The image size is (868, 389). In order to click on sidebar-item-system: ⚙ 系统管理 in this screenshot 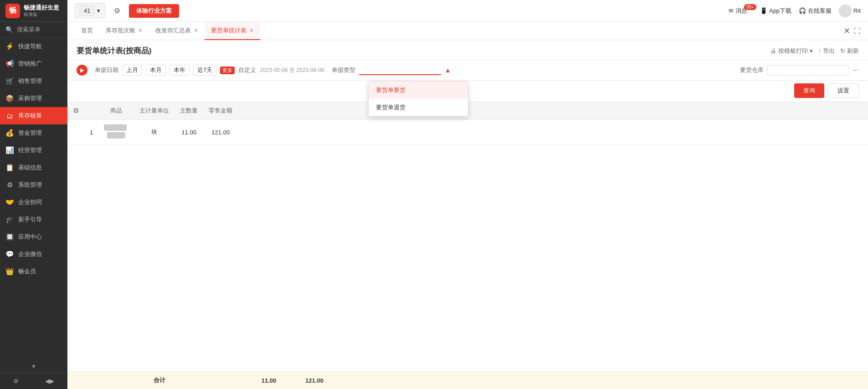, I will do `click(34, 185)`.